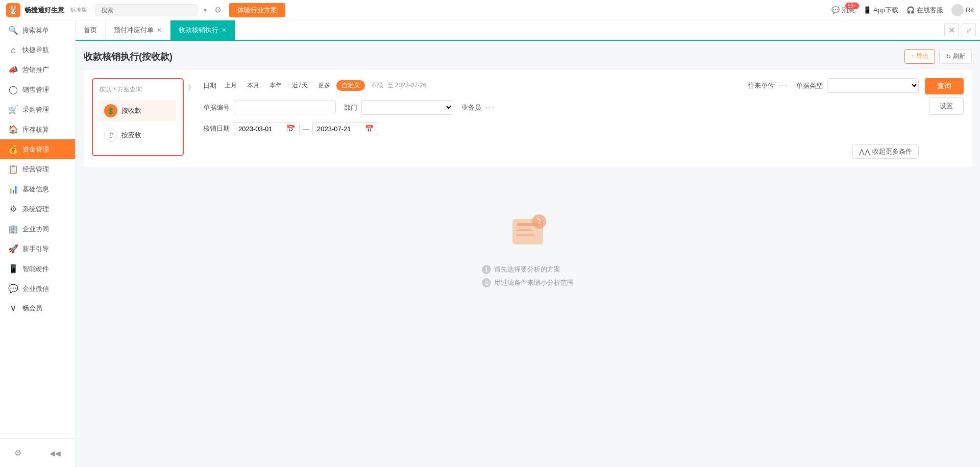 Image resolution: width=980 pixels, height=467 pixels. What do you see at coordinates (836, 10) in the screenshot?
I see `message-icon: 💬` at bounding box center [836, 10].